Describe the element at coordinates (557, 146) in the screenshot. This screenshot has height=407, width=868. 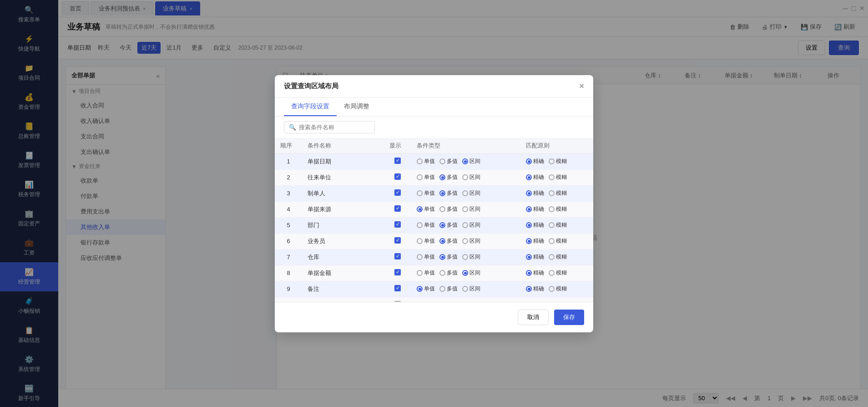
I see `col-match: 匹配原则` at that location.